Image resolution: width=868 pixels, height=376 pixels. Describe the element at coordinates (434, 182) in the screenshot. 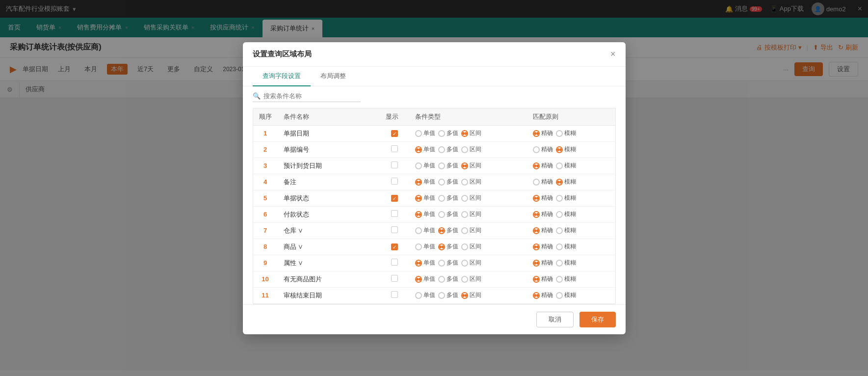

I see `table-row: 4 备注 单值 多值 区间` at that location.